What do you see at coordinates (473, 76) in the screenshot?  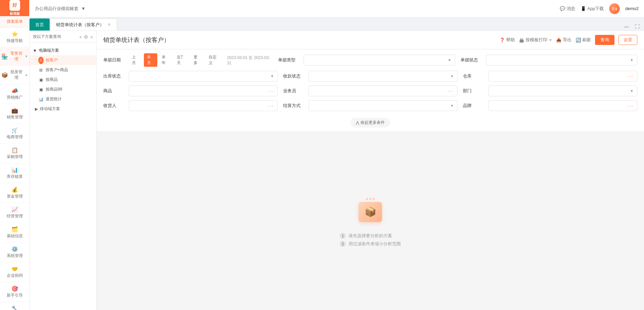 I see `warehouse-label: 仓库` at bounding box center [473, 76].